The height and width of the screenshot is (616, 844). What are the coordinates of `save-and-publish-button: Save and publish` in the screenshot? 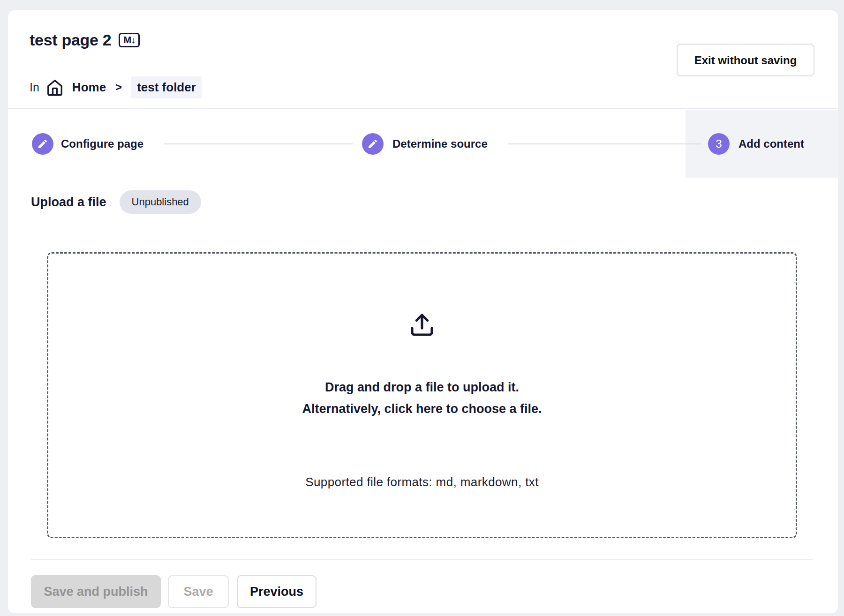 It's located at (96, 592).